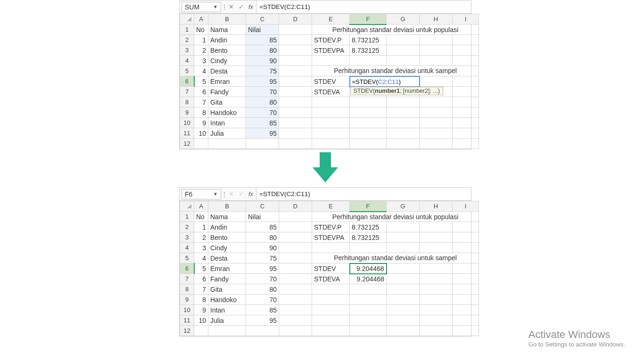 This screenshot has height=362, width=644. Describe the element at coordinates (187, 30) in the screenshot. I see `row-header-1: 1` at that location.